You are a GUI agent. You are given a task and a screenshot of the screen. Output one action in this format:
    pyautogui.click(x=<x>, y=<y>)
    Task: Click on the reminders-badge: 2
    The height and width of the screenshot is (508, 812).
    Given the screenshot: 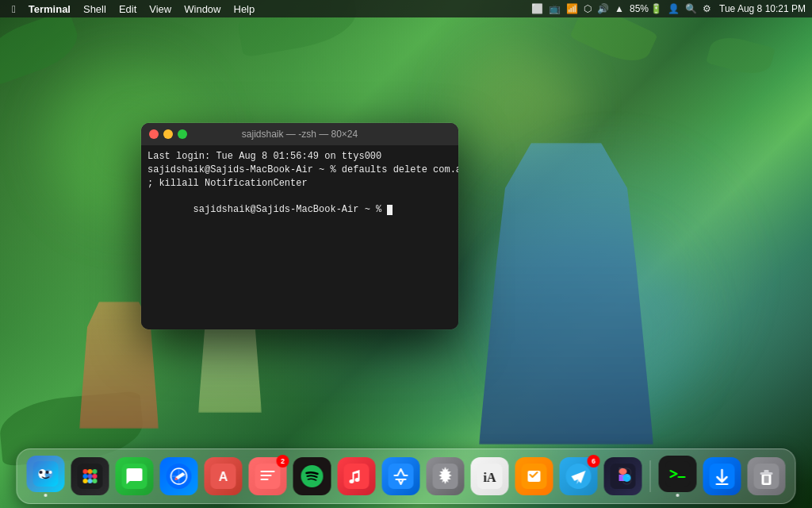 What is the action you would take?
    pyautogui.click(x=283, y=461)
    